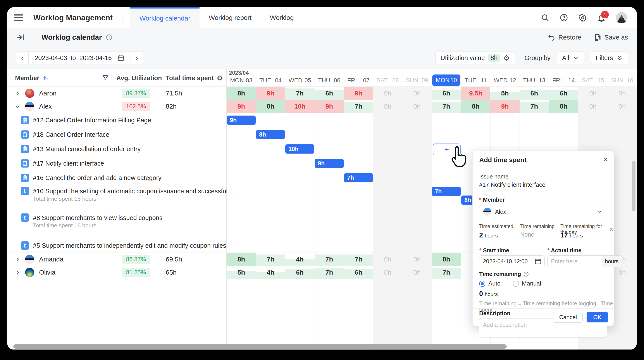 The width and height of the screenshot is (644, 360). Describe the element at coordinates (506, 58) in the screenshot. I see `utilization-gear-icon: ⚙︎` at that location.